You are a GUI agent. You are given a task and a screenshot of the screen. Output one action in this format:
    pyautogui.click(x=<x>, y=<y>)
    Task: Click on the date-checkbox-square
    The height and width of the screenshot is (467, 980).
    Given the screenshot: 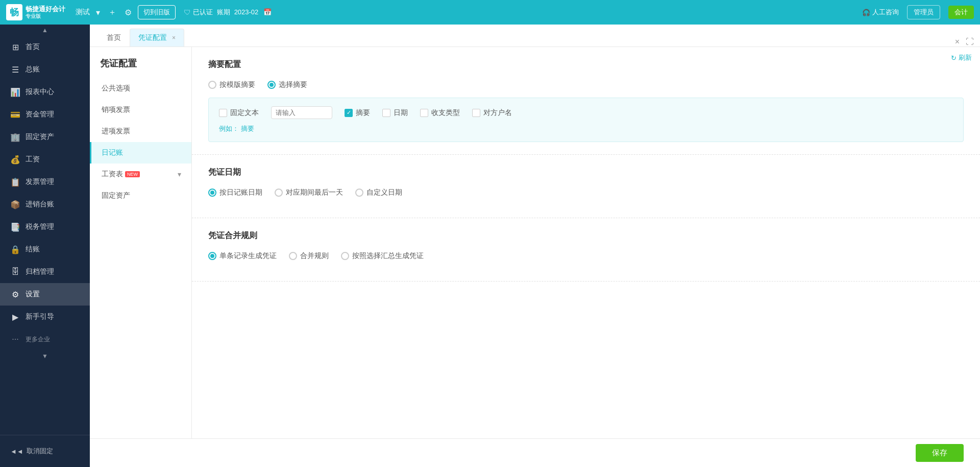 What is the action you would take?
    pyautogui.click(x=386, y=113)
    